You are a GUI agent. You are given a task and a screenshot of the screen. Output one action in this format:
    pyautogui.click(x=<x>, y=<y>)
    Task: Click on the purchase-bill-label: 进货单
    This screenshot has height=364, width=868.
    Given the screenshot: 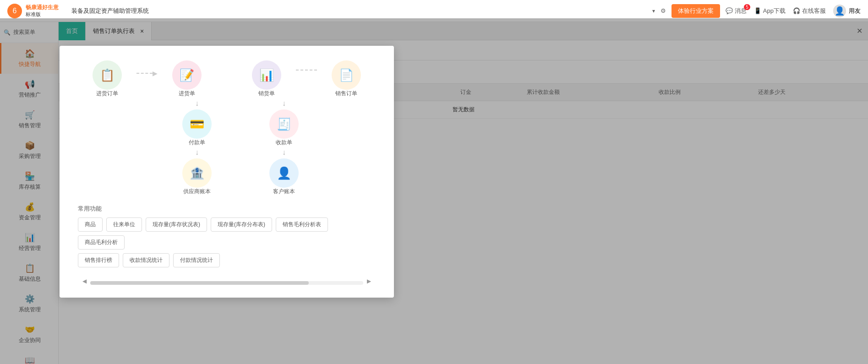 What is the action you would take?
    pyautogui.click(x=187, y=93)
    